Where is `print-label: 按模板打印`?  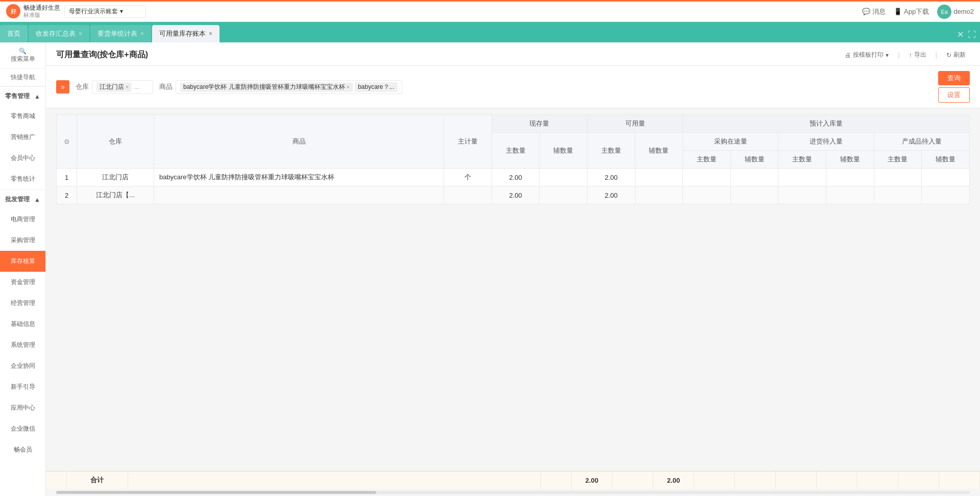
print-label: 按模板打印 is located at coordinates (868, 55).